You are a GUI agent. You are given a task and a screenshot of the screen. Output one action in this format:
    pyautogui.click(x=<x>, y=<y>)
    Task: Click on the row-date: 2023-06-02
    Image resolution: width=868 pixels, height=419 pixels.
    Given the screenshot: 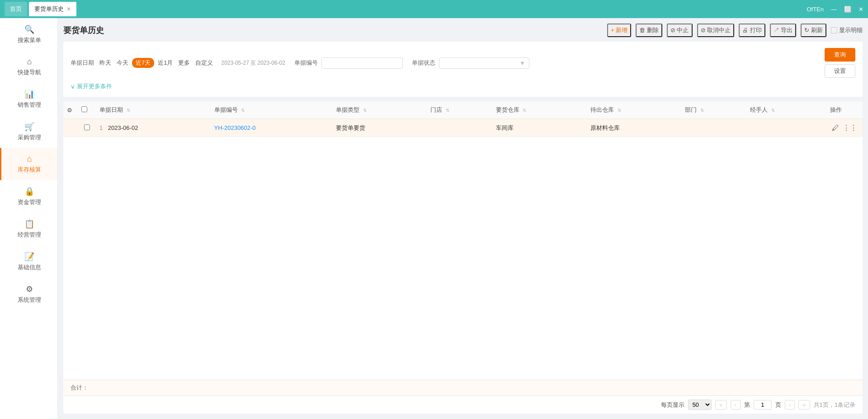 What is the action you would take?
    pyautogui.click(x=123, y=128)
    